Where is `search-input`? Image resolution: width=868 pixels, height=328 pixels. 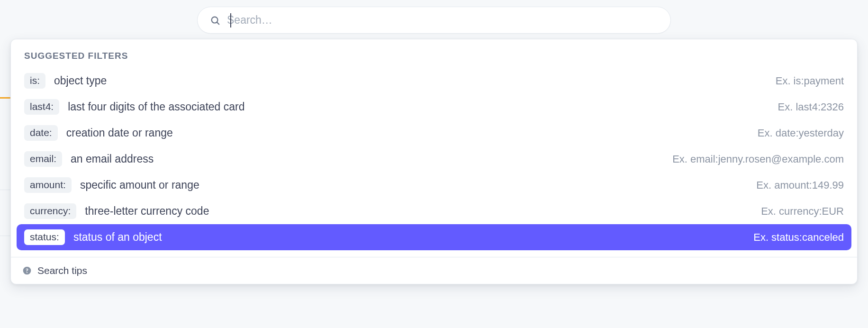 search-input is located at coordinates (443, 20).